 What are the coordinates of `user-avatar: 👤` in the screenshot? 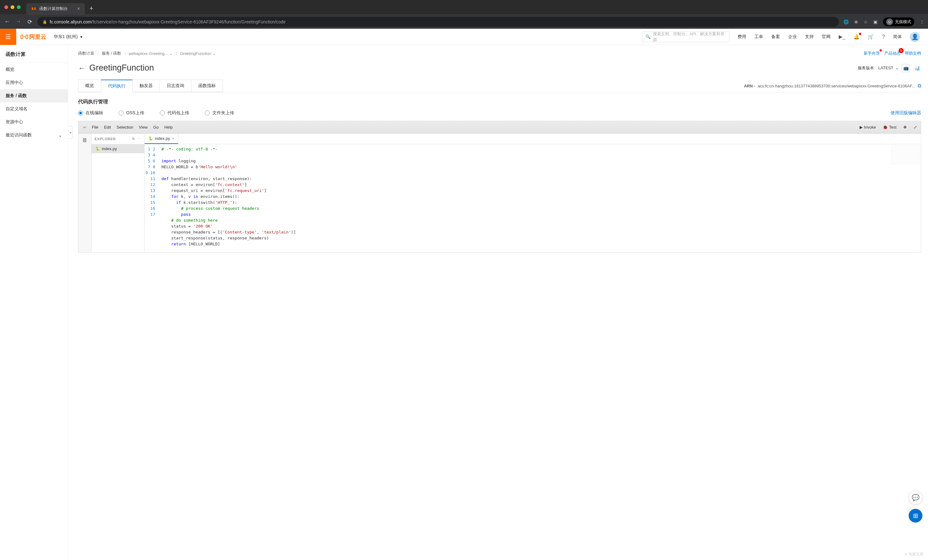 It's located at (915, 37).